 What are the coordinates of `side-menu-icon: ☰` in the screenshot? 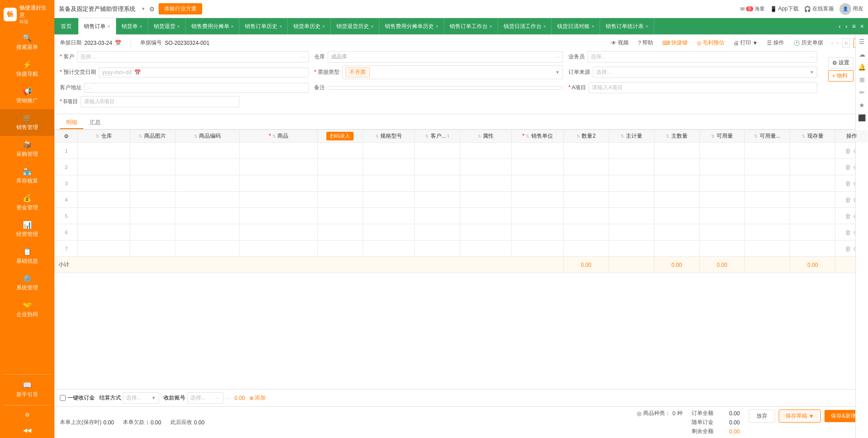 It's located at (862, 42).